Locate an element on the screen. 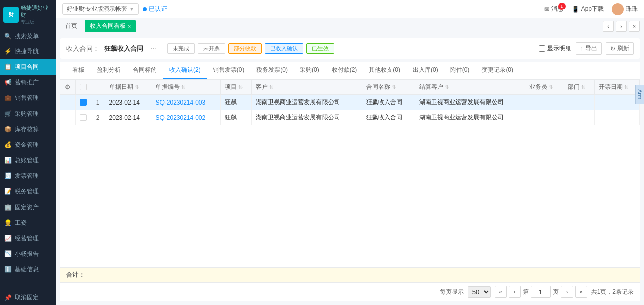 This screenshot has width=644, height=305. sort-date-icon: ⇅ is located at coordinates (137, 87).